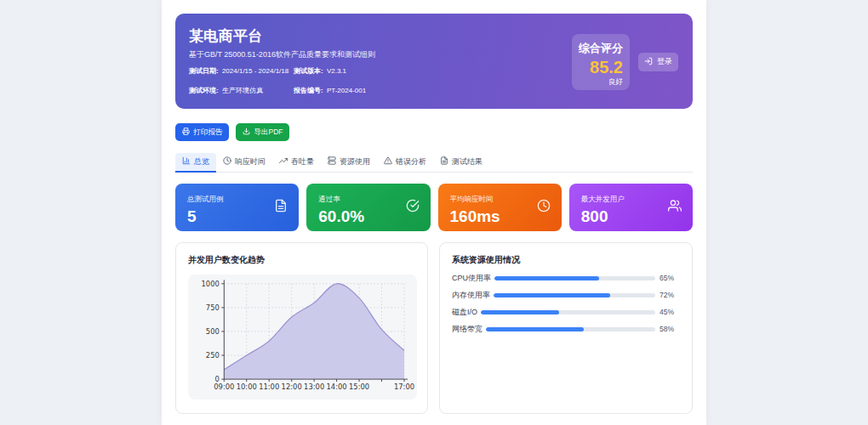 The width and height of the screenshot is (868, 425). What do you see at coordinates (332, 162) in the screenshot?
I see `server-icon` at bounding box center [332, 162].